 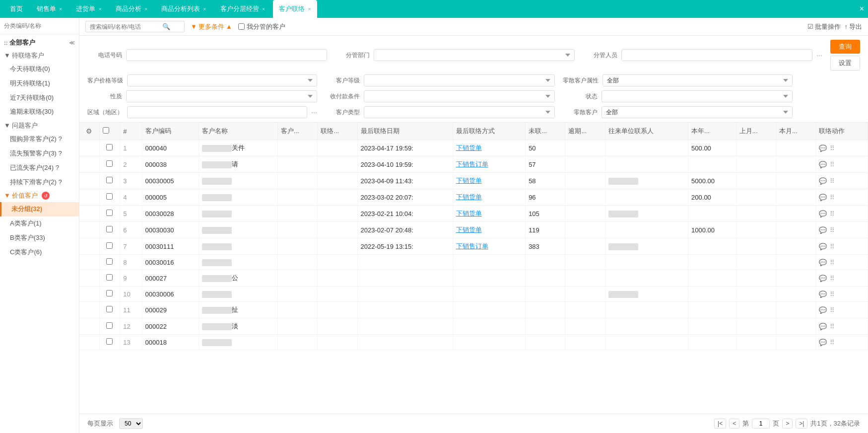 I want to click on col-type: 客户..., so click(x=298, y=131).